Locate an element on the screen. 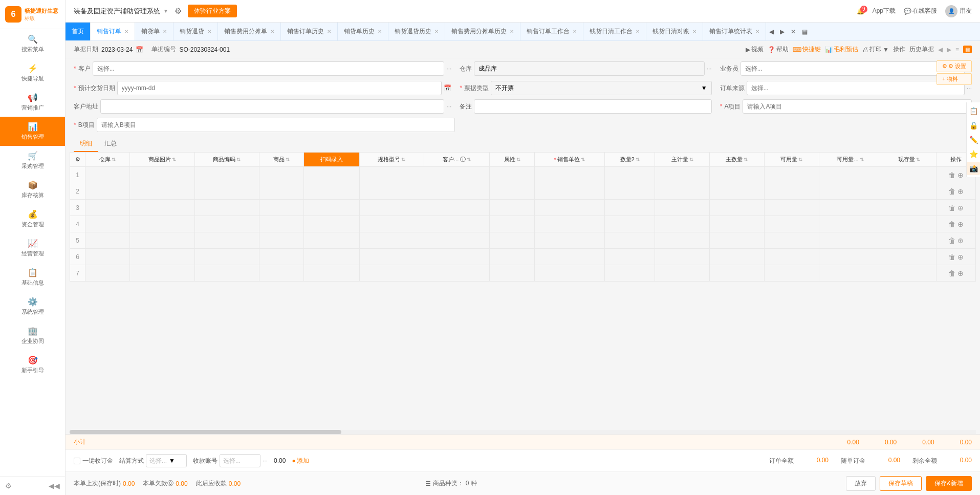 The height and width of the screenshot is (495, 980). sidebar-item-inventory: 📦 库存核算 is located at coordinates (33, 189).